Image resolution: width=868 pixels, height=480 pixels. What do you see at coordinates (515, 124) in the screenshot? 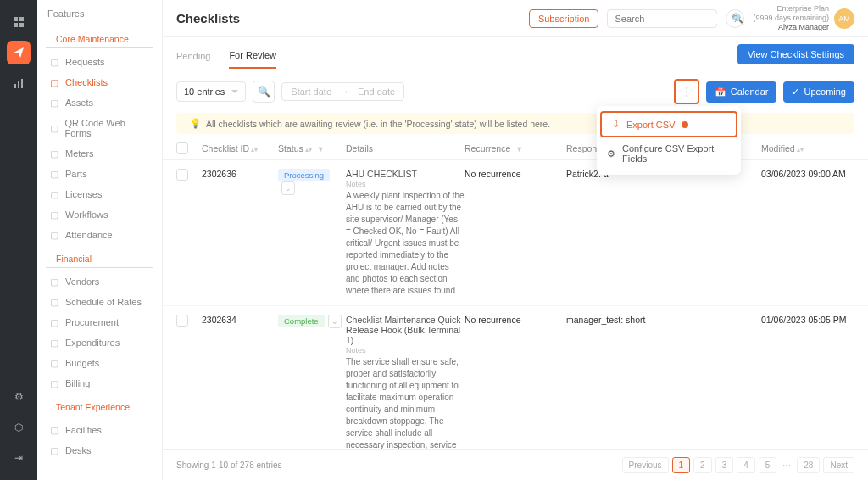
I see `info-bar: 💡 All checklists which are awaiting revi…` at bounding box center [515, 124].